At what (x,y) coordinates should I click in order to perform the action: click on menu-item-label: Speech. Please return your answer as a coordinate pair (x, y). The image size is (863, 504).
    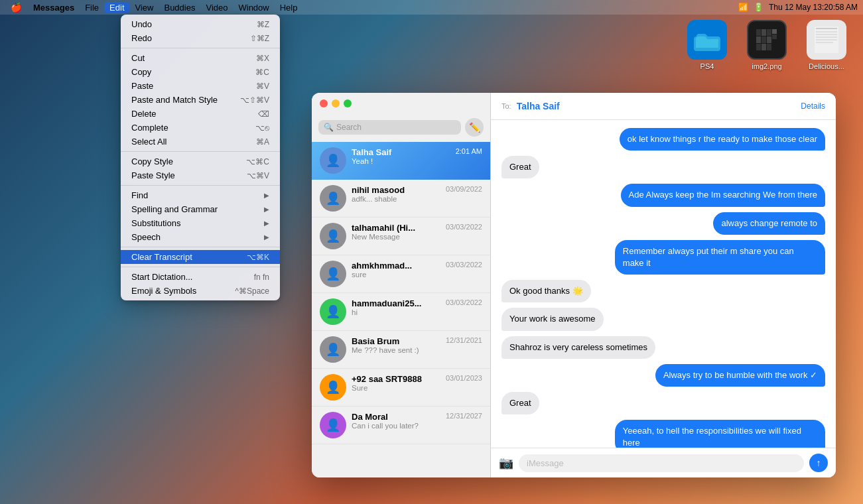
    Looking at the image, I should click on (198, 237).